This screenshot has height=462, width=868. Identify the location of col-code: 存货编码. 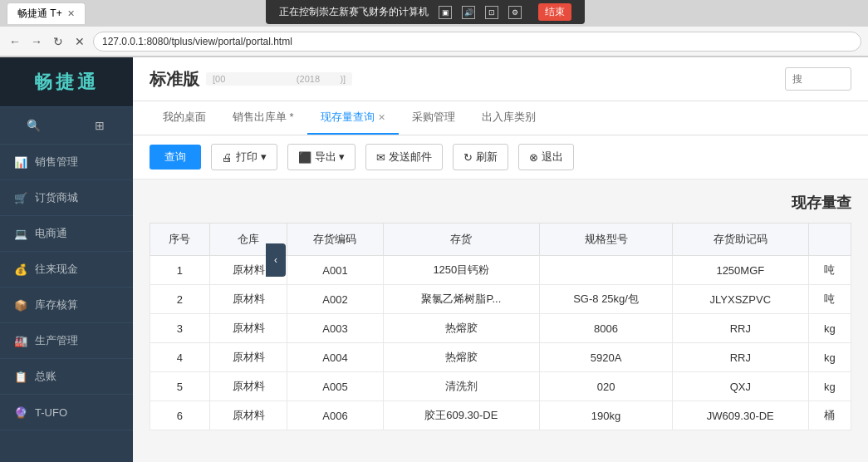
(336, 239).